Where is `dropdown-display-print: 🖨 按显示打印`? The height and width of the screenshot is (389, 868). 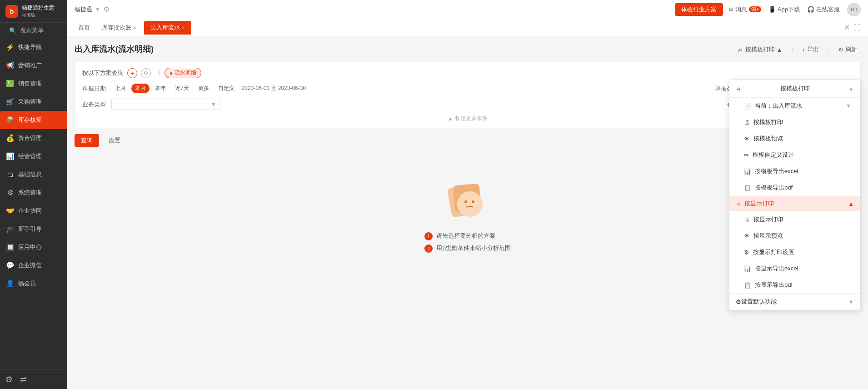 dropdown-display-print: 🖨 按显示打印 is located at coordinates (795, 219).